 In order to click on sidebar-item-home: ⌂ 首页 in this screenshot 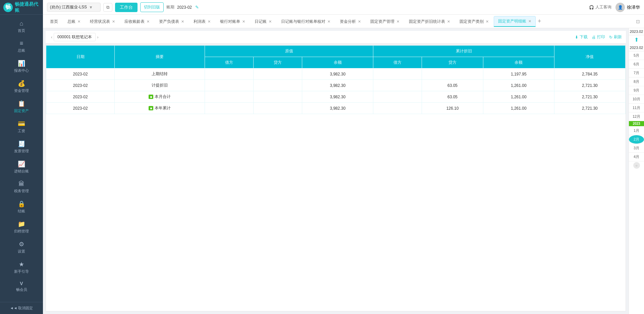, I will do `click(21, 27)`.